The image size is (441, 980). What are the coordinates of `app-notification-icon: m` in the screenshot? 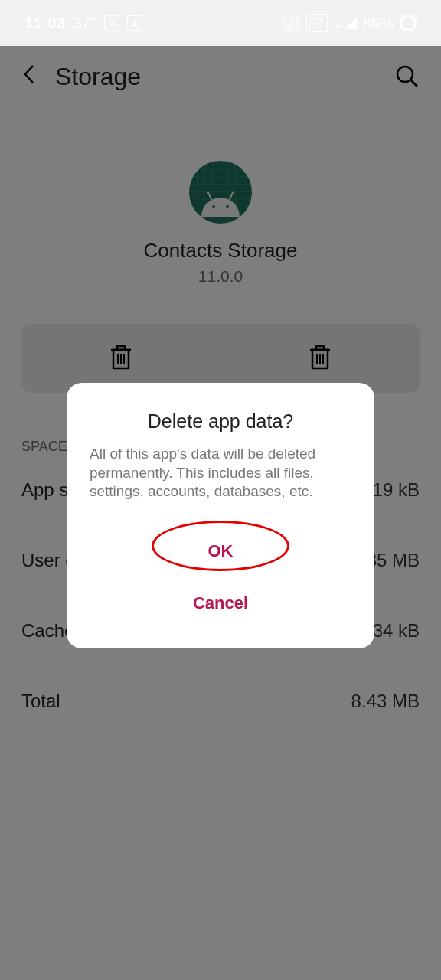 It's located at (112, 23).